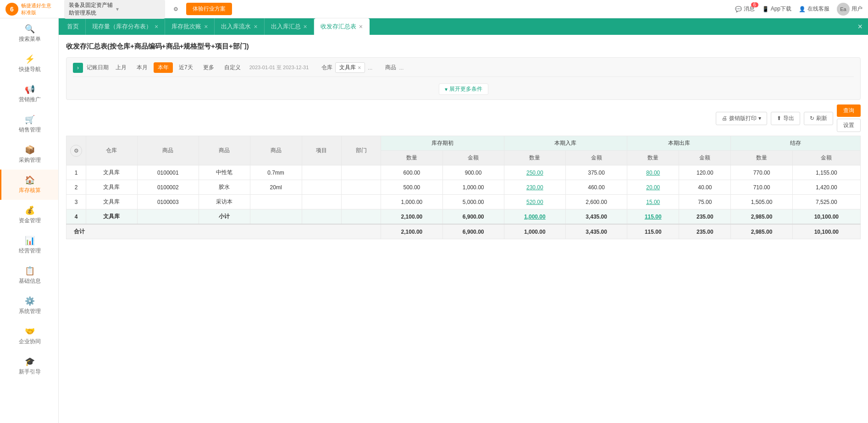 The image size is (868, 423). Describe the element at coordinates (463, 79) in the screenshot. I see `filter-bar: › 记账日期 上月 本月 本年 近7天 更多 自定义 2023-01-01 至 …` at that location.